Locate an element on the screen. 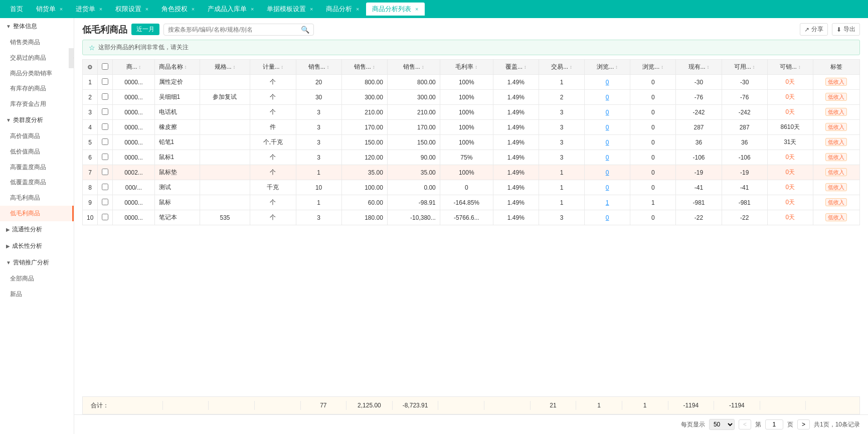 This screenshot has width=868, height=434. col-header-coverage: 覆盖... is located at coordinates (515, 67).